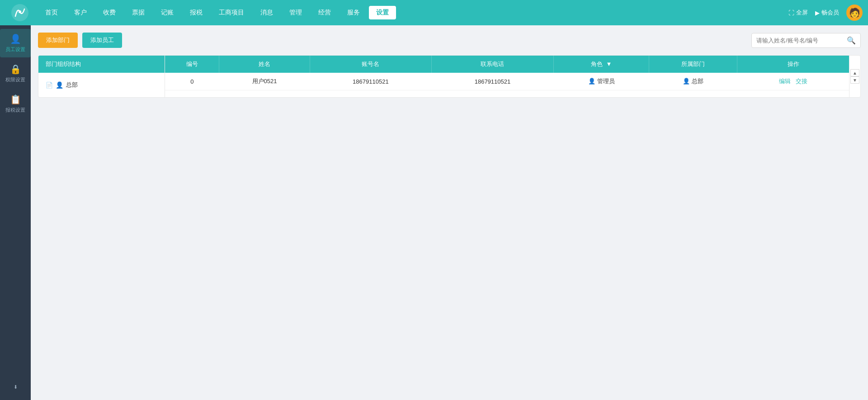  Describe the element at coordinates (15, 99) in the screenshot. I see `tax-settings-icon: 📋` at that location.